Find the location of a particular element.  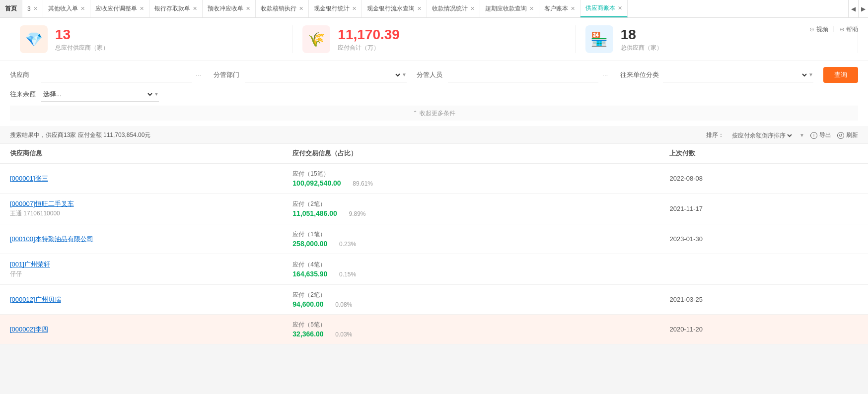

last-pay-cell is located at coordinates (764, 269).